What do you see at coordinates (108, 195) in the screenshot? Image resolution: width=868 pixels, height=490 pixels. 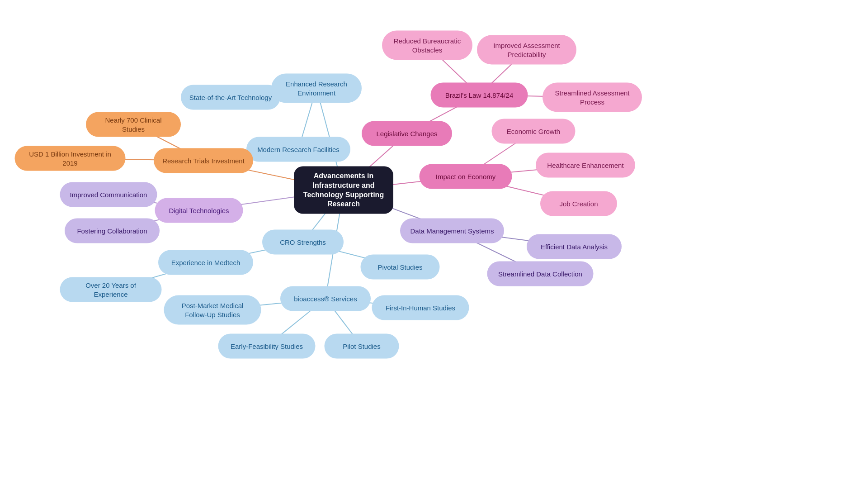 I see `node-improved-comm: Improved Communication` at bounding box center [108, 195].